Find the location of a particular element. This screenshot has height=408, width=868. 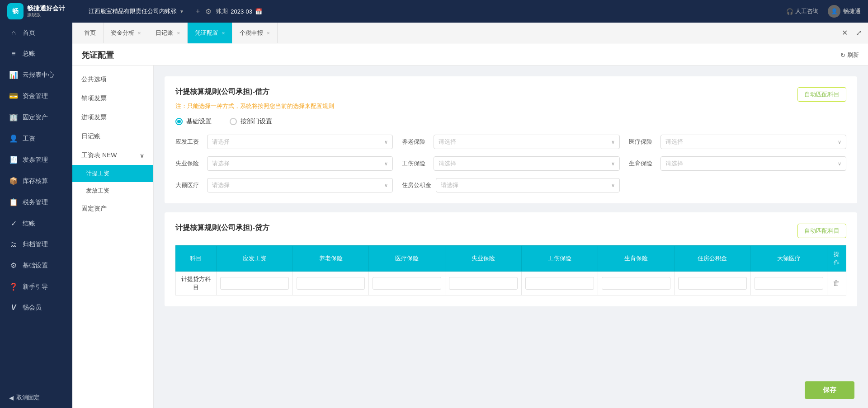

guide-icon: ❓ is located at coordinates (14, 286).